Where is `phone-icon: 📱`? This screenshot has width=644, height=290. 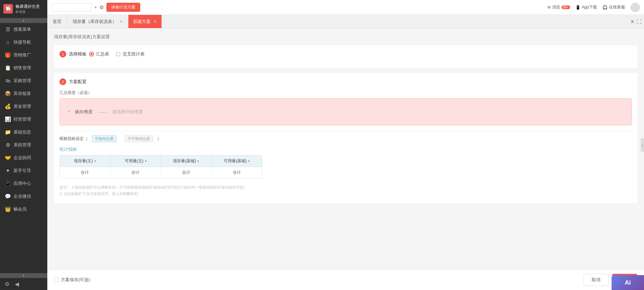
phone-icon: 📱 is located at coordinates (578, 7).